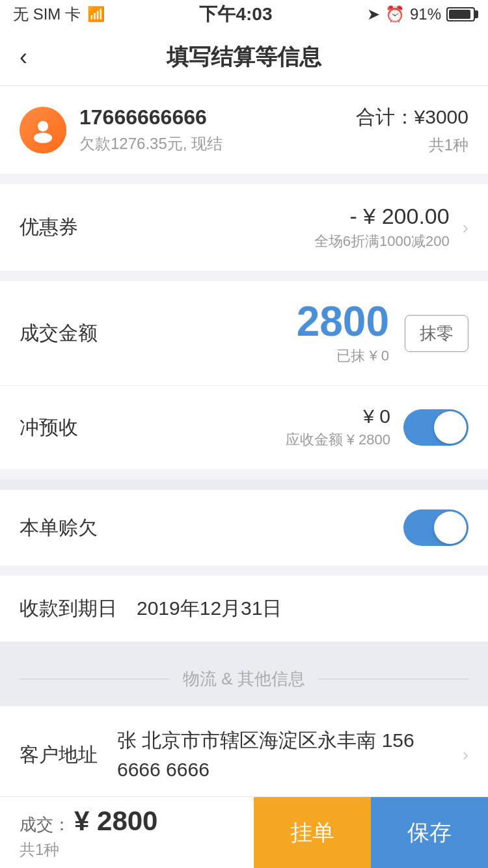 The height and width of the screenshot is (868, 488). Describe the element at coordinates (45, 825) in the screenshot. I see `bottom-deal-label: 成交：` at that location.